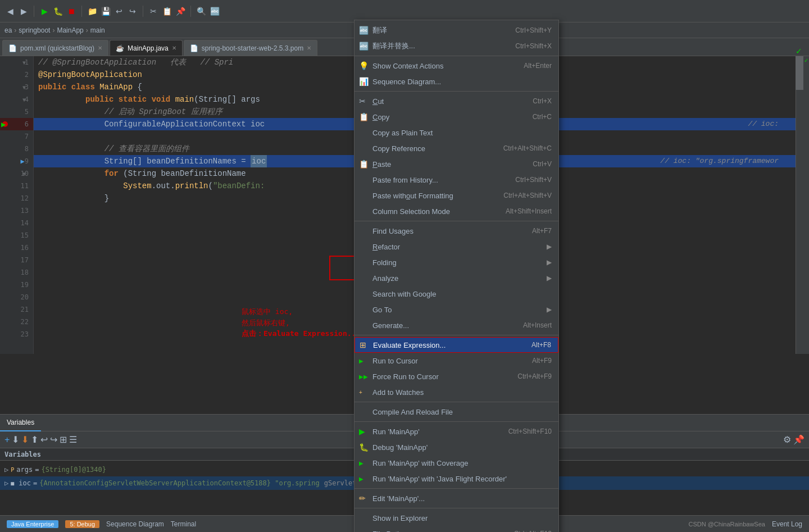 The image size is (809, 532). Describe the element at coordinates (799, 73) in the screenshot. I see `scroll-thumb` at that location.